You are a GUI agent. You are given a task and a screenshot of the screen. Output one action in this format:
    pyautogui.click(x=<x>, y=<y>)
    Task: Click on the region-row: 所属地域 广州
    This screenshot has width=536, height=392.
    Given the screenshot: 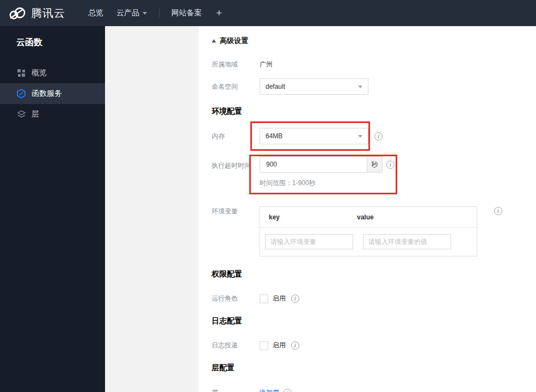 What is the action you would take?
    pyautogui.click(x=374, y=64)
    